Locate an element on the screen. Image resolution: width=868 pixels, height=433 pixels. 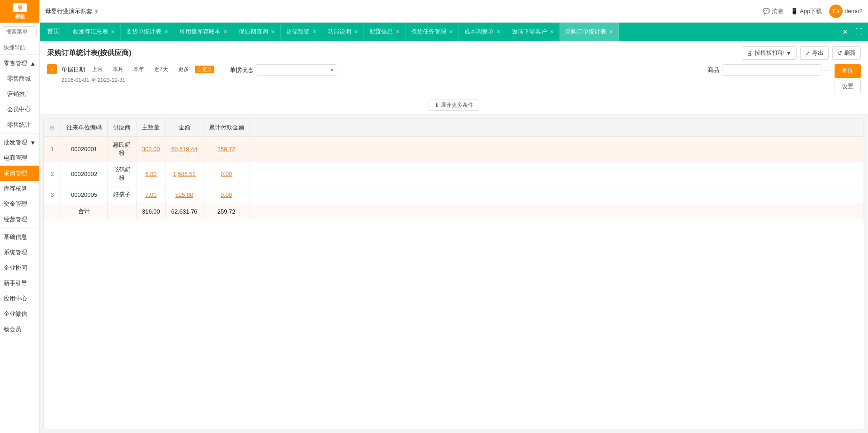
sidebar-item-system: 系统管理 is located at coordinates (20, 252).